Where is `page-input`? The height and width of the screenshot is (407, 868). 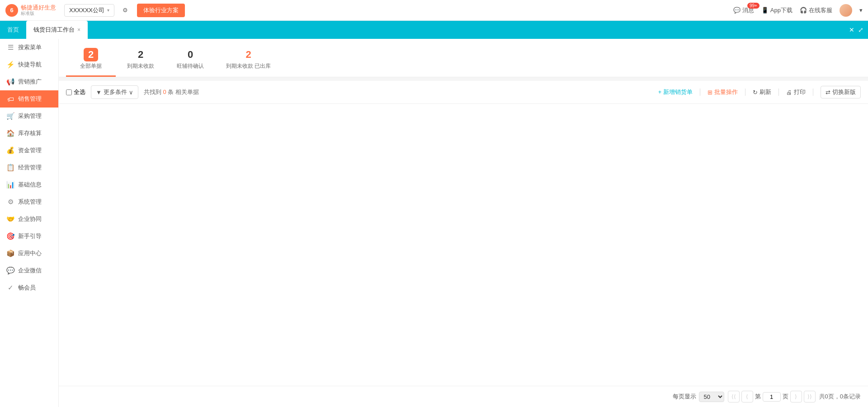
page-input is located at coordinates (772, 397).